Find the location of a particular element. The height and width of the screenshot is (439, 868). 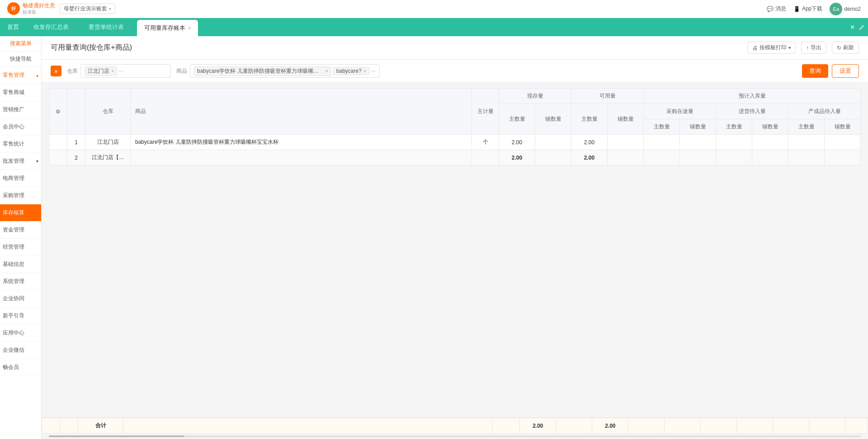

refresh-button: ↻ 刷新 is located at coordinates (845, 48).